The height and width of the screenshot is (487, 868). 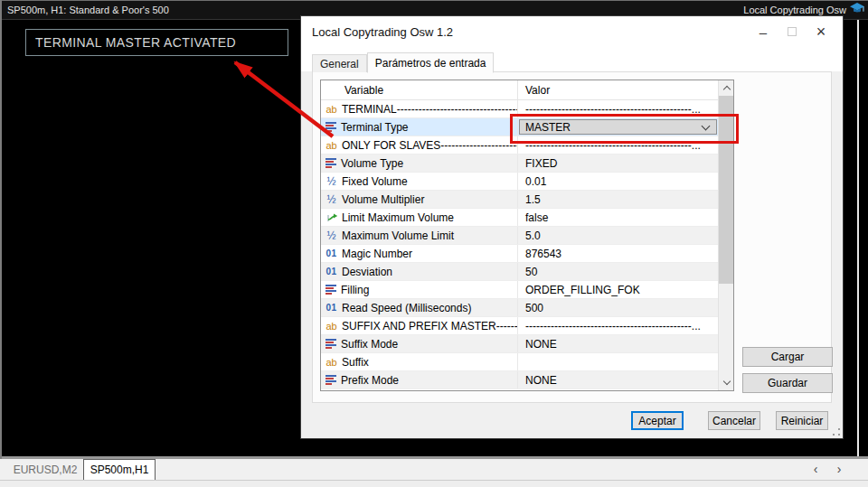 I want to click on chart-frame-right, so click(x=858, y=239).